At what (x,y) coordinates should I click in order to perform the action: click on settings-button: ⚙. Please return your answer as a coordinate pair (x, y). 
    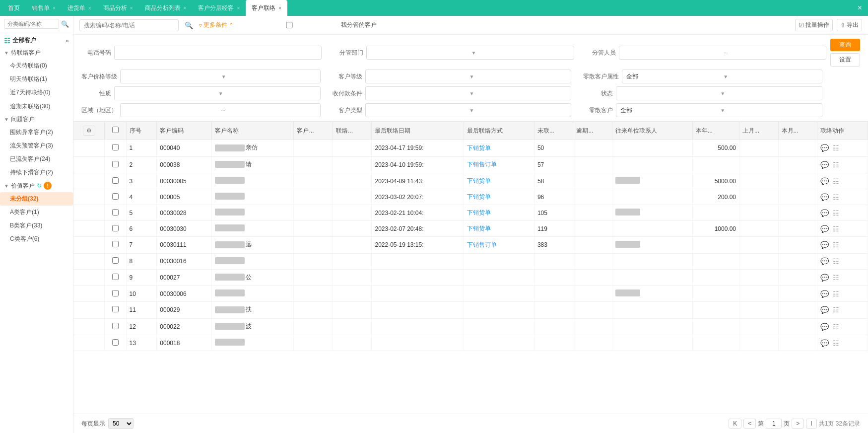
    Looking at the image, I should click on (89, 131).